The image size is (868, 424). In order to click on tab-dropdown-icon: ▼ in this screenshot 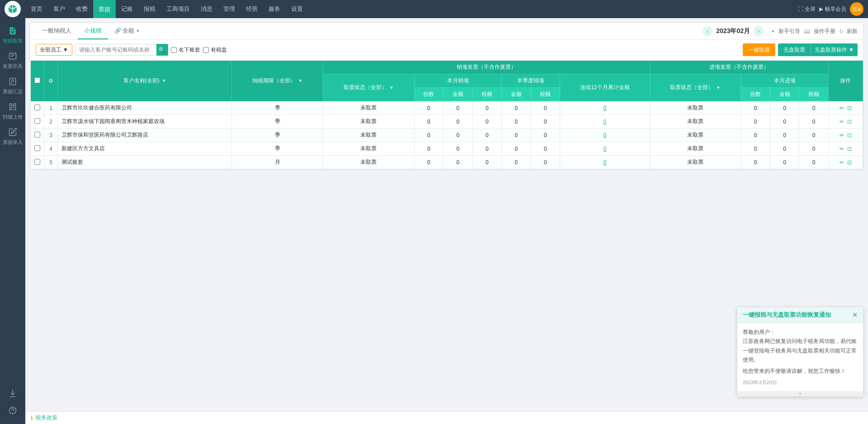, I will do `click(138, 31)`.